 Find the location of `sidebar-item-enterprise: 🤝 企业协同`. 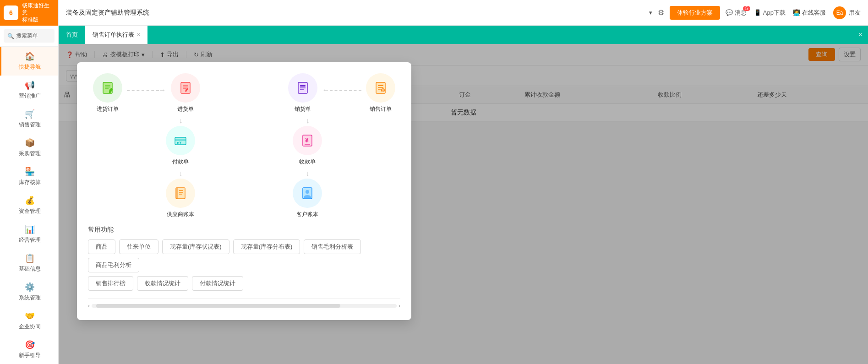

sidebar-item-enterprise: 🤝 企业协同 is located at coordinates (29, 321).